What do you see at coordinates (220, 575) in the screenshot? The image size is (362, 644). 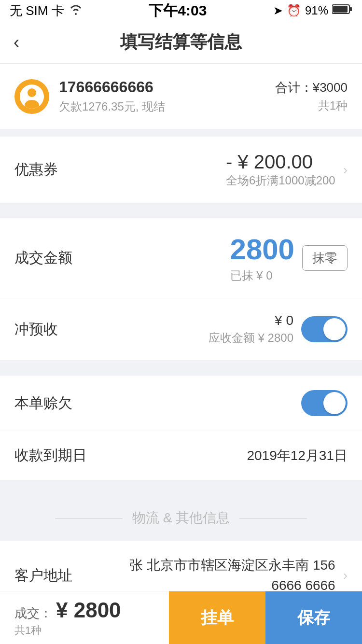 I see `address-value: 张 北京市市辖区海淀区永丰南 156 6666 6666` at bounding box center [220, 575].